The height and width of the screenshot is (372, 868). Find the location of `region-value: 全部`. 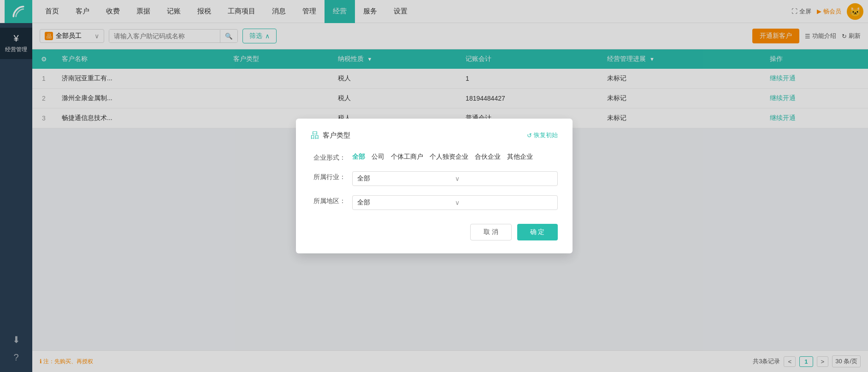

region-value: 全部 is located at coordinates (406, 203).